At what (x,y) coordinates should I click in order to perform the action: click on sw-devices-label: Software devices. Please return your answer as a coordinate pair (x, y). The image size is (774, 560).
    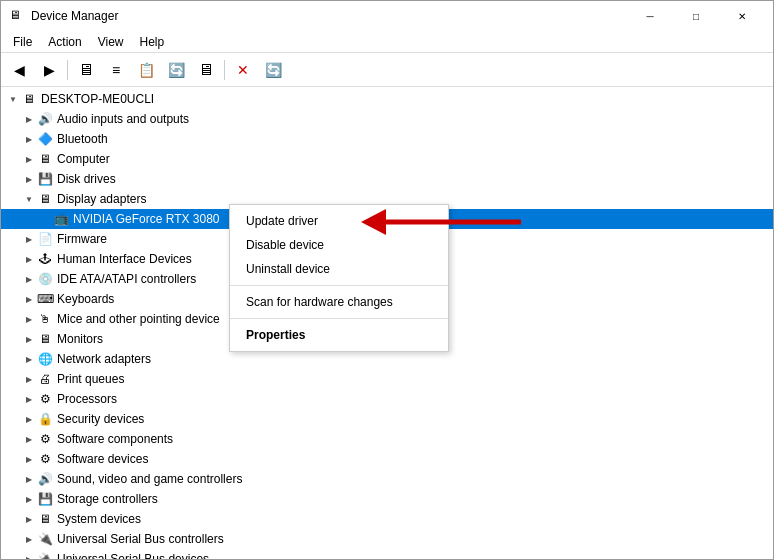
    Looking at the image, I should click on (102, 459).